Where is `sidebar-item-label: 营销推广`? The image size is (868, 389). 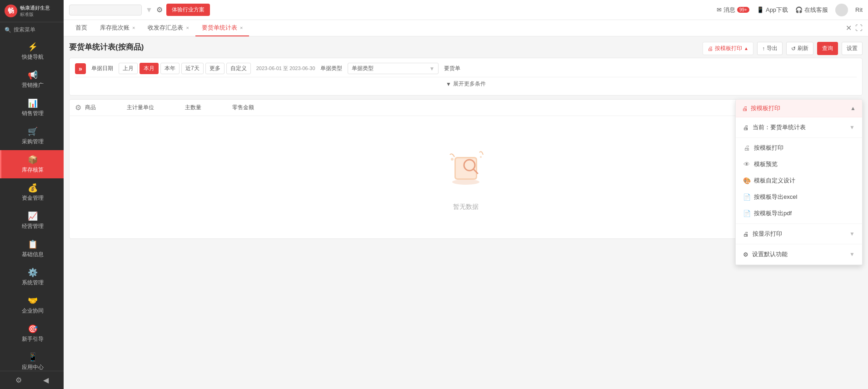 sidebar-item-label: 营销推广 is located at coordinates (33, 86).